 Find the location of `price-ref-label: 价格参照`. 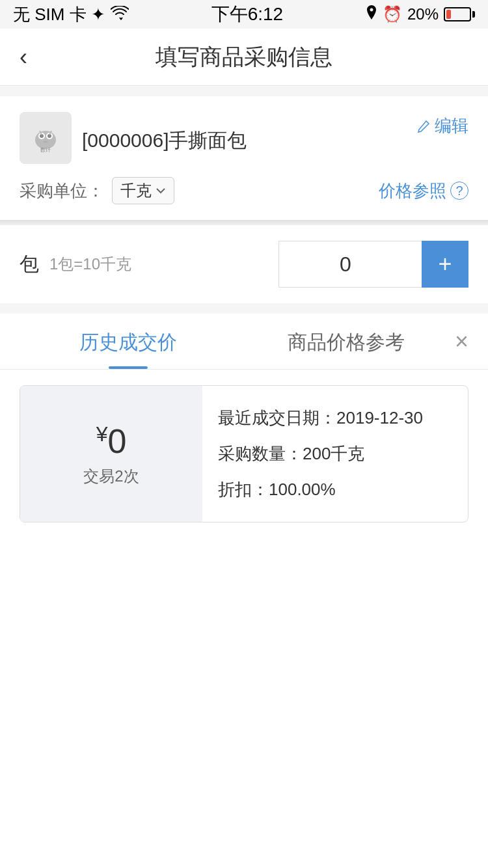

price-ref-label: 价格参照 is located at coordinates (413, 191).